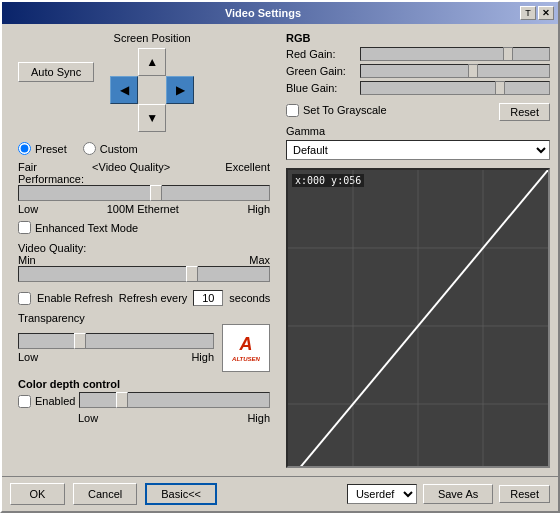 The width and height of the screenshot is (560, 513). What do you see at coordinates (24, 402) in the screenshot?
I see `color-depth-enabled-checkbox` at bounding box center [24, 402].